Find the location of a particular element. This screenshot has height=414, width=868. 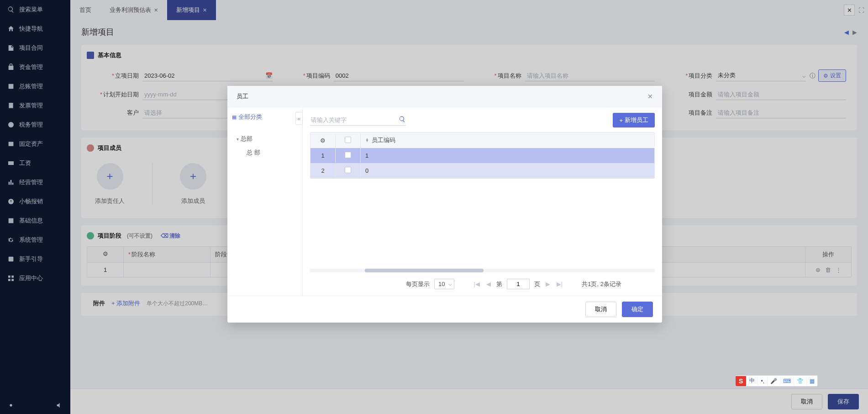

ime-punct-icon: •, is located at coordinates (763, 381).